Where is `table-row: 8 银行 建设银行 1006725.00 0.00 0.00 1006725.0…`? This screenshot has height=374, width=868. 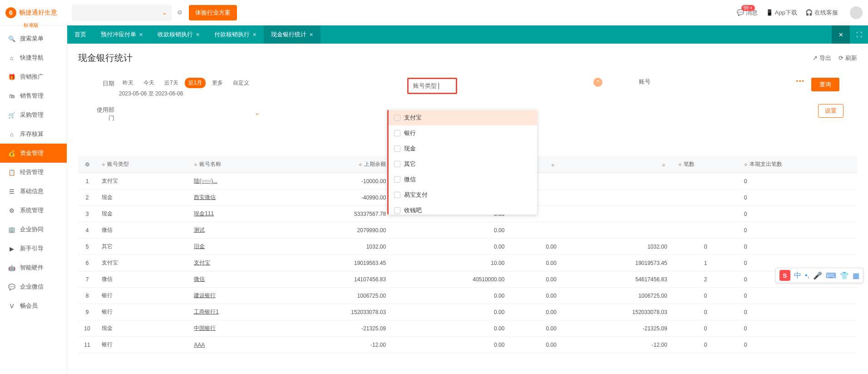 table-row: 8 银行 建设银行 1006725.00 0.00 0.00 1006725.0… is located at coordinates (468, 296).